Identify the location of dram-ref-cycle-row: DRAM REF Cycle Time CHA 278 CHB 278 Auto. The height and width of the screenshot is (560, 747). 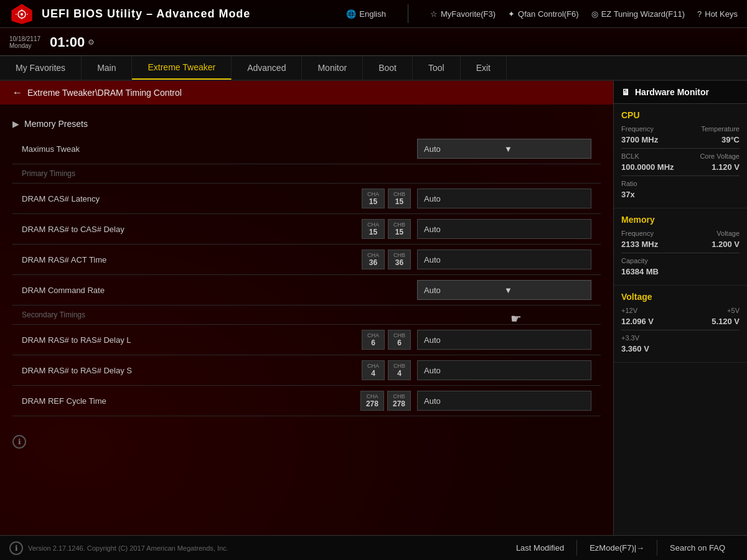
(306, 401).